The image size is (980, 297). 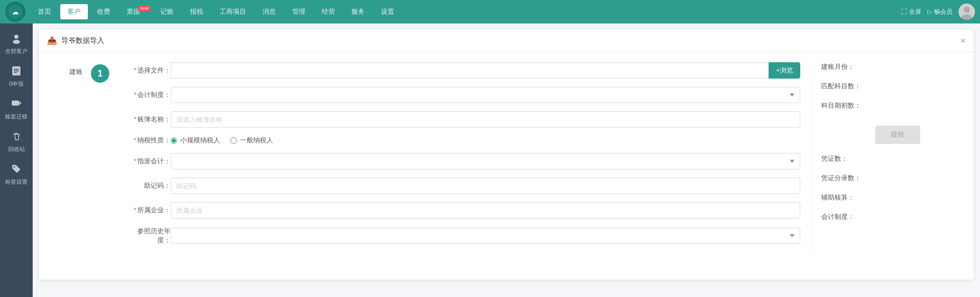 What do you see at coordinates (328, 12) in the screenshot?
I see `nav-operations: 经营` at bounding box center [328, 12].